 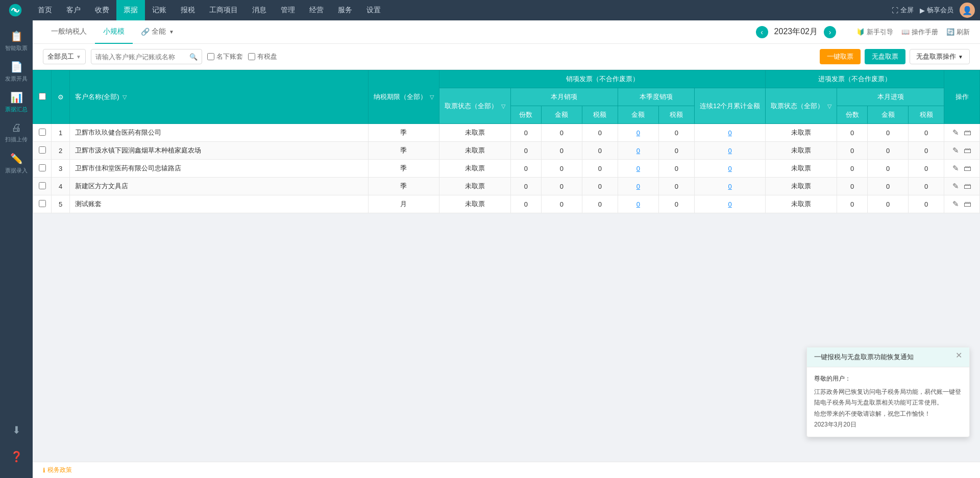 What do you see at coordinates (875, 32) in the screenshot?
I see `guide-button: 🔰 新手引导` at bounding box center [875, 32].